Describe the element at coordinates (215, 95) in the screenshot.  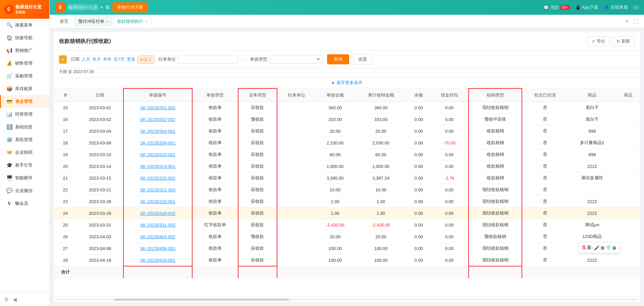
I see `col-bill-type-header: 单据类型` at that location.